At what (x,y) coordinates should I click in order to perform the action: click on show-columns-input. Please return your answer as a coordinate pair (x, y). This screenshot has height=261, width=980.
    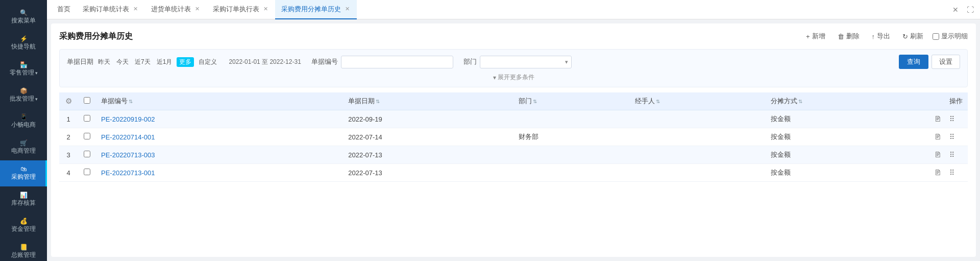
    Looking at the image, I should click on (936, 37).